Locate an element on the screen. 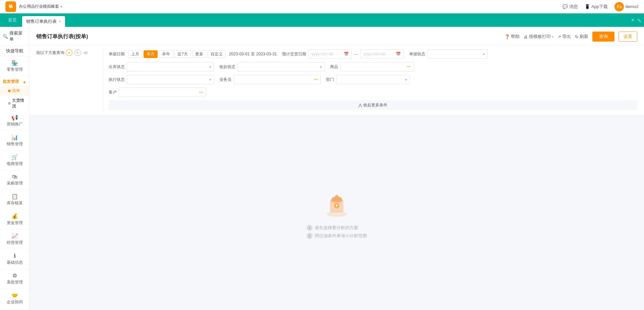 The width and height of the screenshot is (644, 310). customer-picker-btn: ··· is located at coordinates (201, 92).